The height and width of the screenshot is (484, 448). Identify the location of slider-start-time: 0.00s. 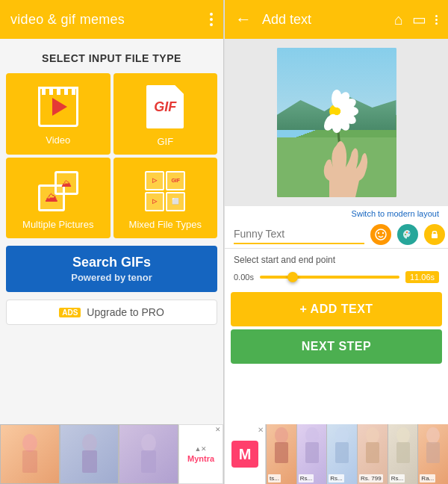
(243, 277).